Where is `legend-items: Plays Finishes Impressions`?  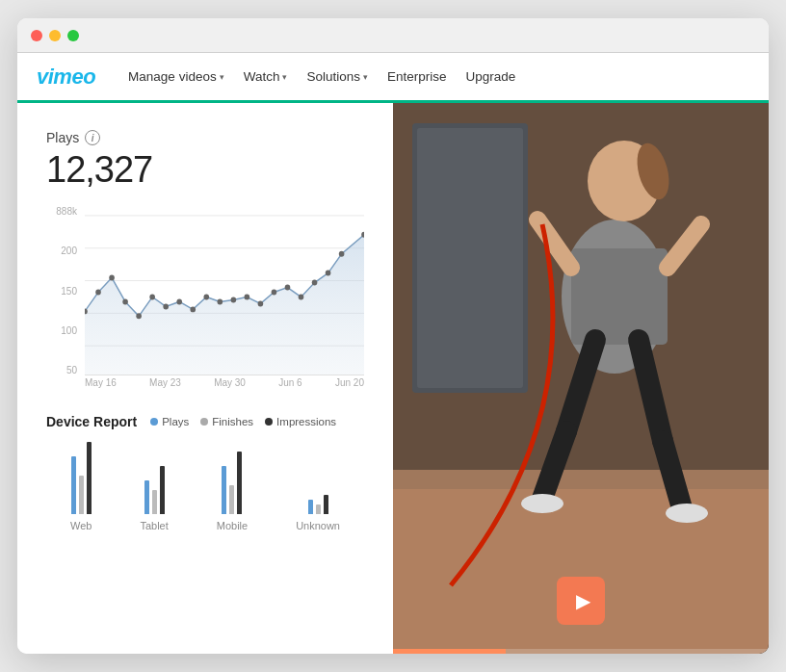 legend-items: Plays Finishes Impressions is located at coordinates (243, 422).